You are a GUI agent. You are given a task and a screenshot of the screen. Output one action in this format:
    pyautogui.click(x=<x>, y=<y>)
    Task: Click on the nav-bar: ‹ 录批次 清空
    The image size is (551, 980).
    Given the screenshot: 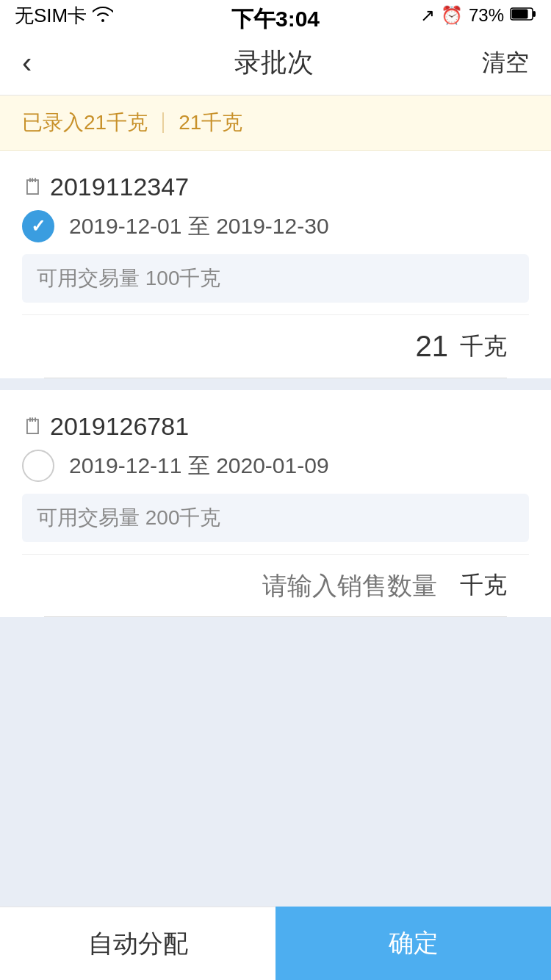 What is the action you would take?
    pyautogui.click(x=276, y=63)
    